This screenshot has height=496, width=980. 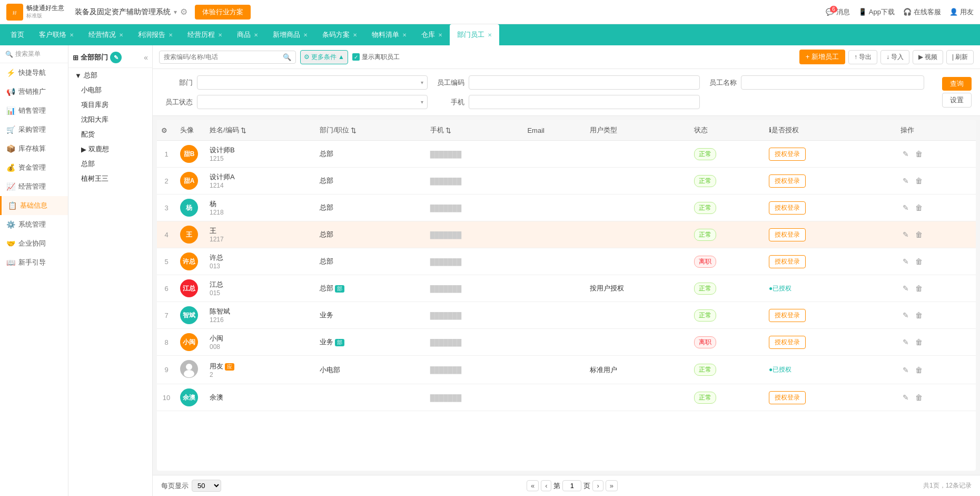 I want to click on tab-profit: 利润报告✕, so click(x=155, y=35).